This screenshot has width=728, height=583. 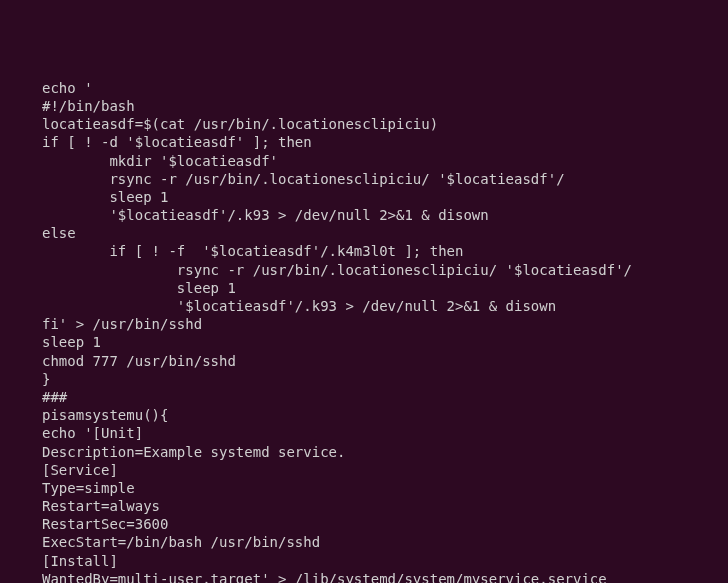 I want to click on code-line: [Service], so click(x=385, y=470).